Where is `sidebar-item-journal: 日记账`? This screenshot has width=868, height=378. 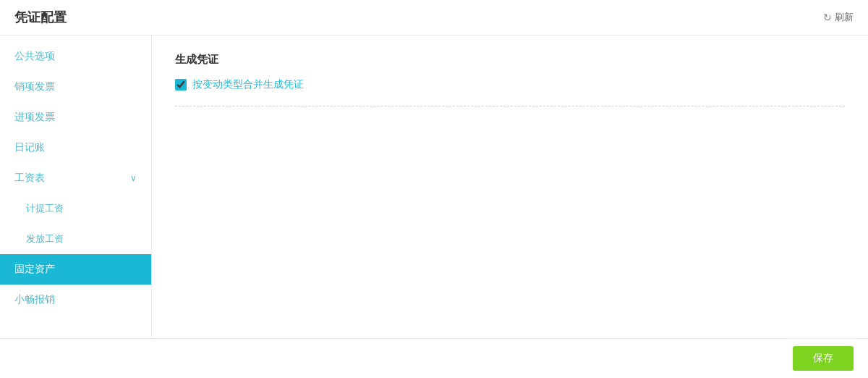 sidebar-item-journal: 日记账 is located at coordinates (75, 148).